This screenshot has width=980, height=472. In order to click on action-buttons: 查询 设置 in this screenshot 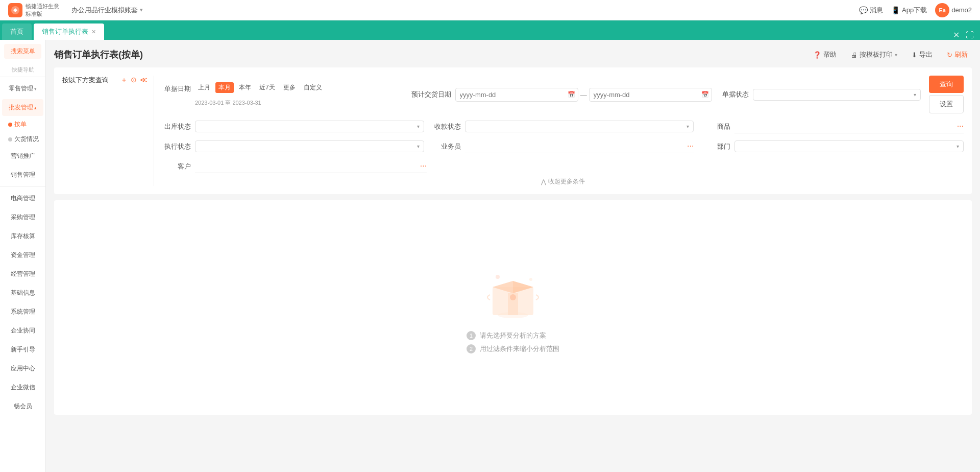, I will do `click(946, 95)`.